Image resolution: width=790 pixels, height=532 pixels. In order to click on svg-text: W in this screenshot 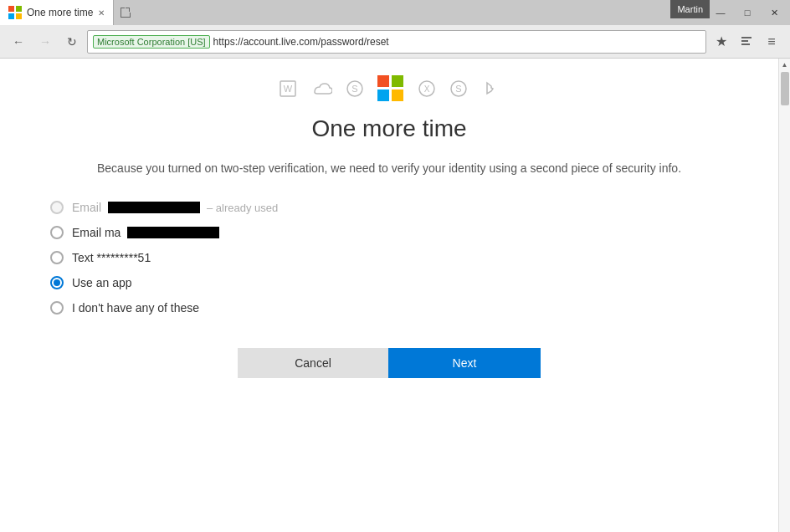, I will do `click(288, 89)`.